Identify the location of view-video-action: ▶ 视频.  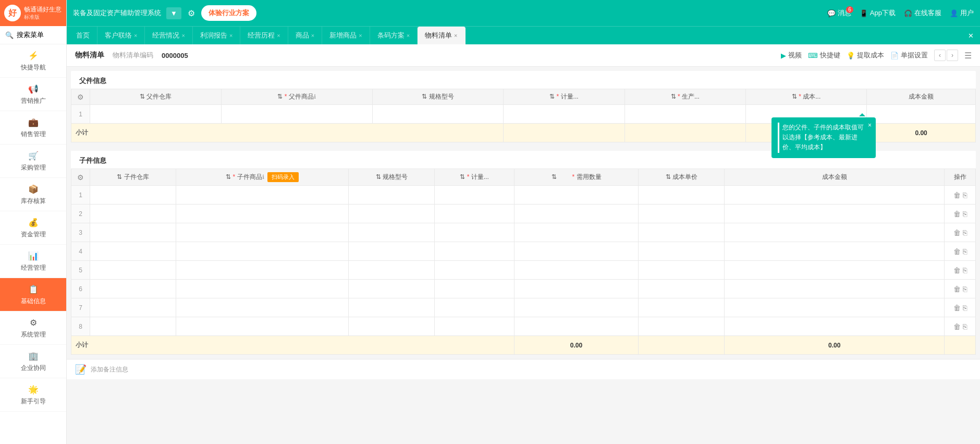
(791, 55).